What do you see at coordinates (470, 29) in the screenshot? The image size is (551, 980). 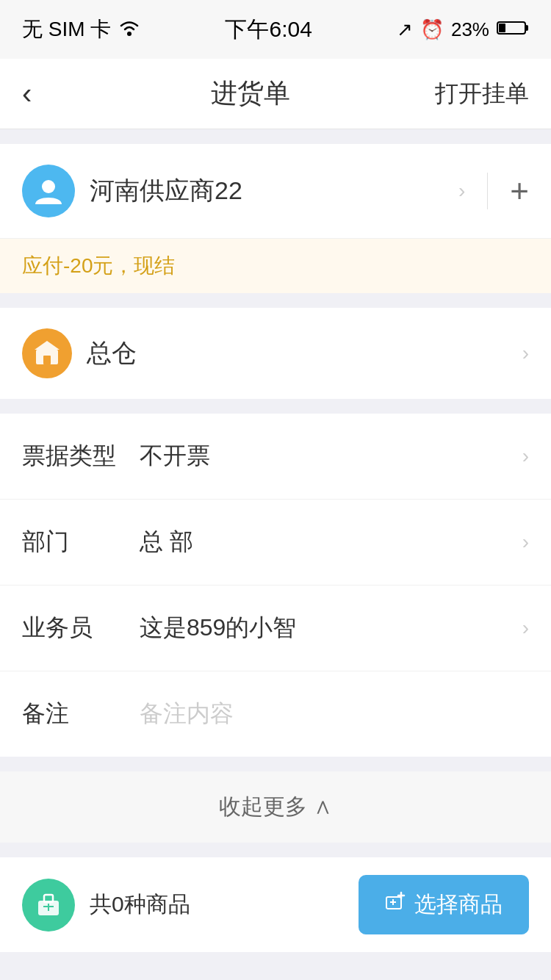 I see `battery-label: 23%` at bounding box center [470, 29].